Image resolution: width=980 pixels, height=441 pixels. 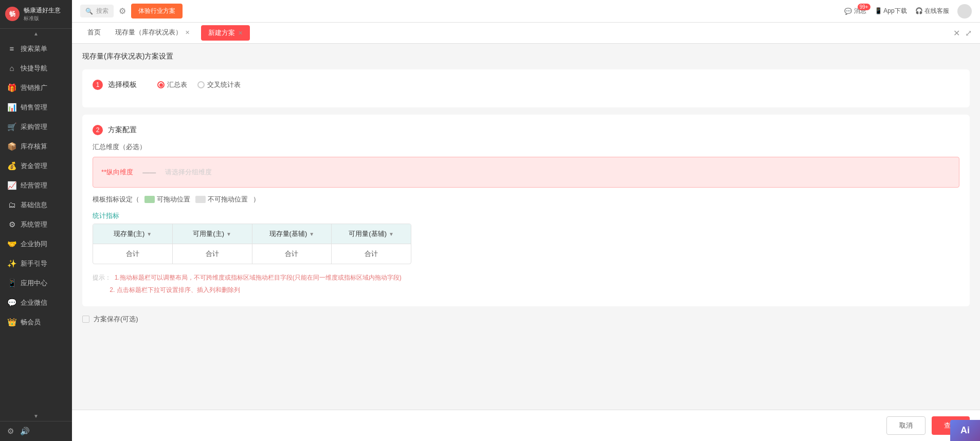 I want to click on step2-header: 2 方案配置, so click(x=526, y=130).